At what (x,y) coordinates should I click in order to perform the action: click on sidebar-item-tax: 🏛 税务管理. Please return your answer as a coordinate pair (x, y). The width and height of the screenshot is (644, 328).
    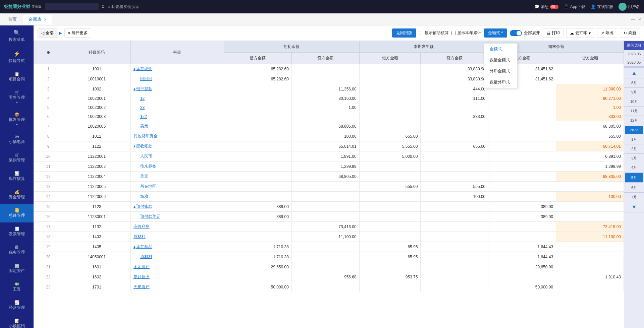
    Looking at the image, I should click on (17, 250).